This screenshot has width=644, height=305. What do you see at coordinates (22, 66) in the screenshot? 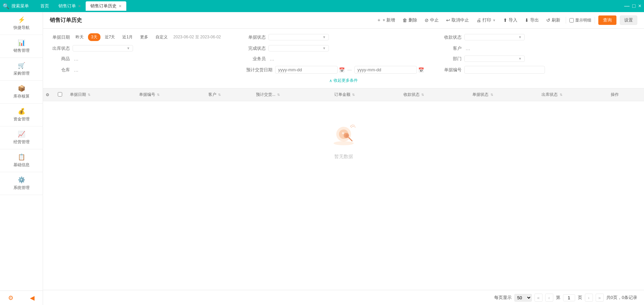
I see `purchase-mgmt-icon: 🛒` at bounding box center [22, 66].